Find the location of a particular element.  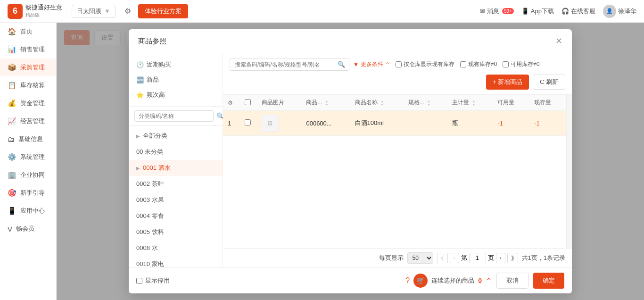

table-row: 1 🖼 is located at coordinates (395, 124).